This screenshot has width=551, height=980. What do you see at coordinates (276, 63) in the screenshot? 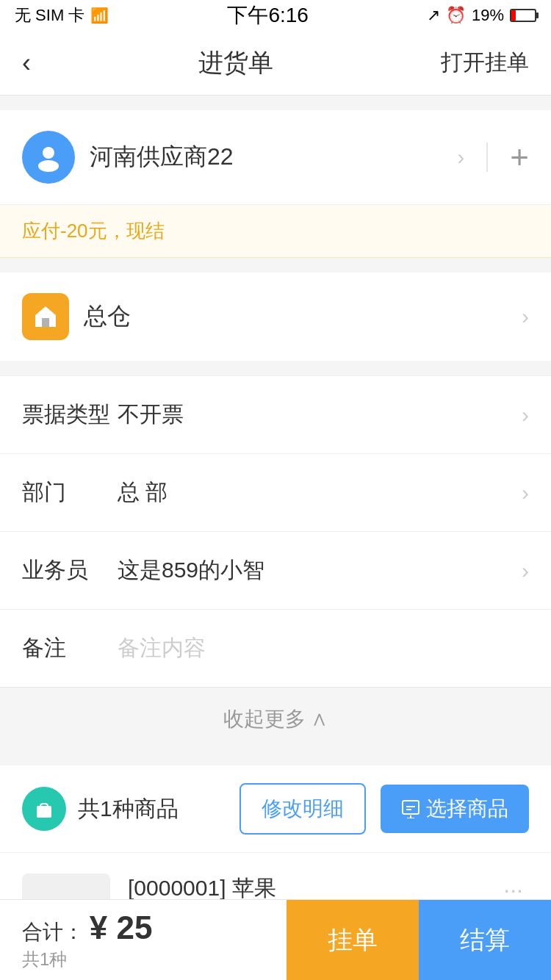
I see `nav-bar: ‹ 进货单 打开挂单` at bounding box center [276, 63].